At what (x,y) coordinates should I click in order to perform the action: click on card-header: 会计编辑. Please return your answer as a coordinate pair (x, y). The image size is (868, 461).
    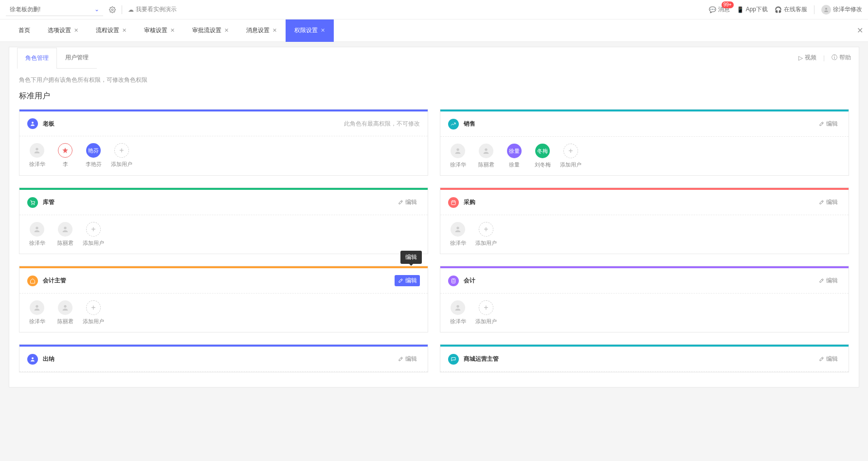
    Looking at the image, I should click on (644, 281).